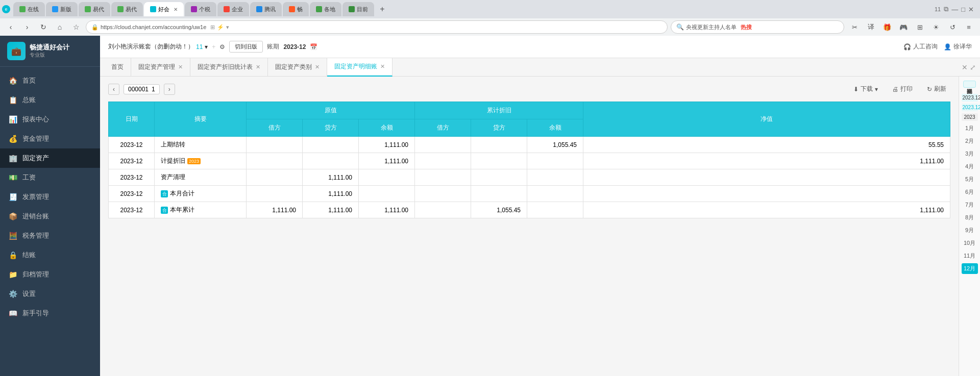 The width and height of the screenshot is (980, 376). What do you see at coordinates (920, 27) in the screenshot?
I see `grid-icon: ⊞` at bounding box center [920, 27].